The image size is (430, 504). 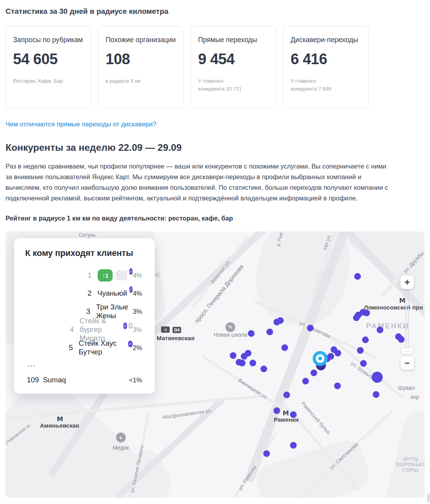 I want to click on rating-scope-label: Рейтинг в радиусе 1 км км по виду деятел…, so click(x=215, y=218).